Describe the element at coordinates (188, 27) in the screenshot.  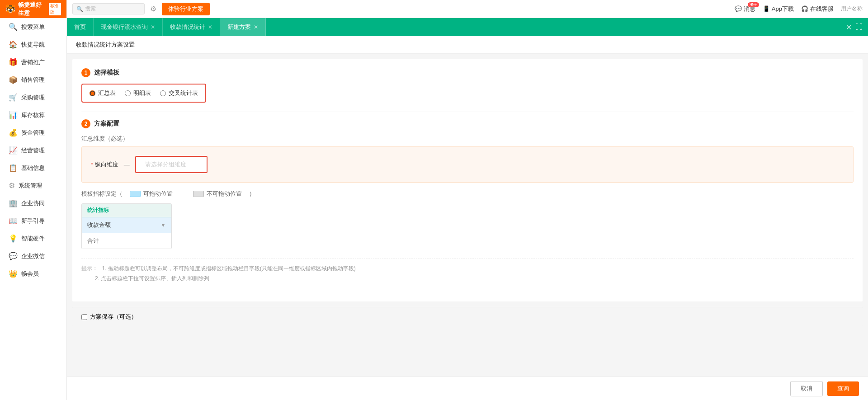
I see `tab-collection-stats-label: 收款情况统计` at that location.